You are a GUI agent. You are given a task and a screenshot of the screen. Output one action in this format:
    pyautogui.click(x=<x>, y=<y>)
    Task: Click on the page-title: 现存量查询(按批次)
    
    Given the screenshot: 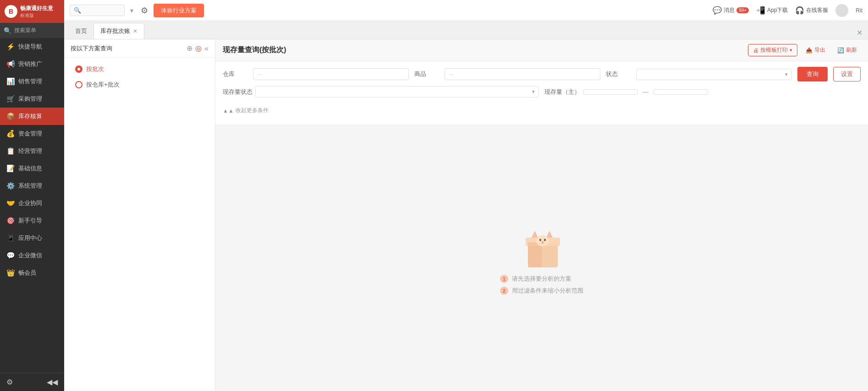 What is the action you would take?
    pyautogui.click(x=255, y=50)
    